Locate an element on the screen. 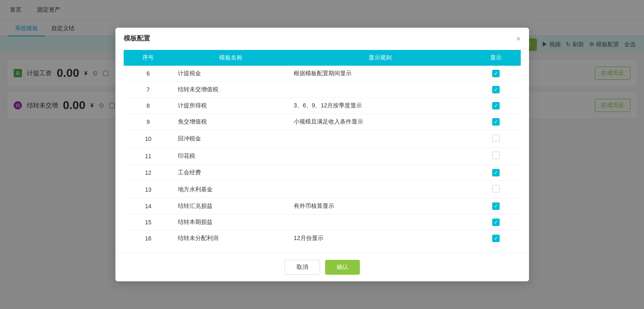 This screenshot has width=644, height=309. col-header-index: 序号 is located at coordinates (148, 58).